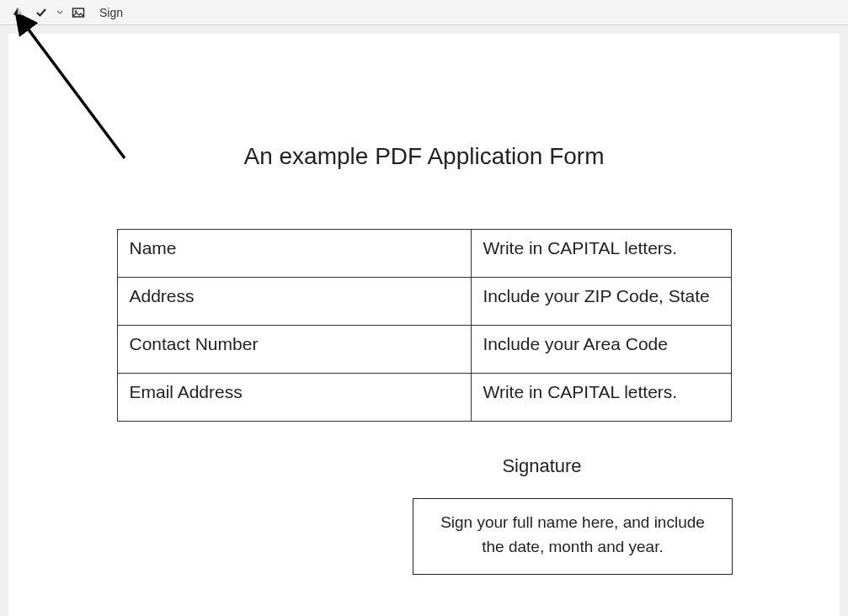  I want to click on signature-heading: Signature, so click(542, 466).